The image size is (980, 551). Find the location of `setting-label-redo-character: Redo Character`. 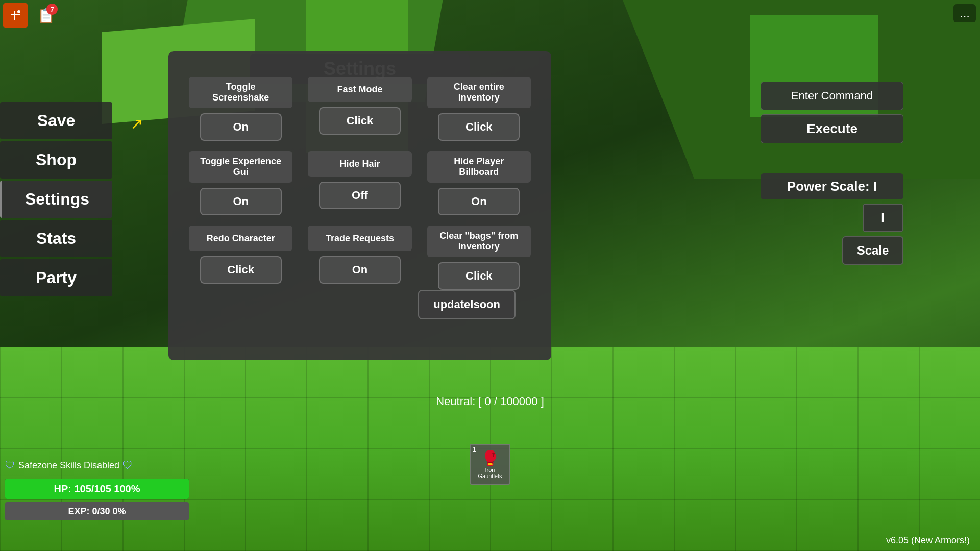

setting-label-redo-character: Redo Character is located at coordinates (241, 238).